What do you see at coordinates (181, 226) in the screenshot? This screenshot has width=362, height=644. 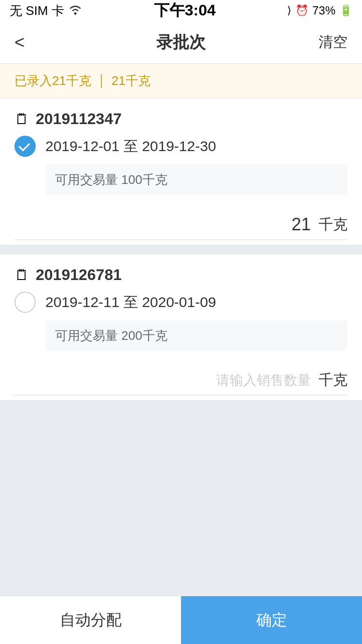 I see `batch1-qty-container: 21 千克` at bounding box center [181, 226].